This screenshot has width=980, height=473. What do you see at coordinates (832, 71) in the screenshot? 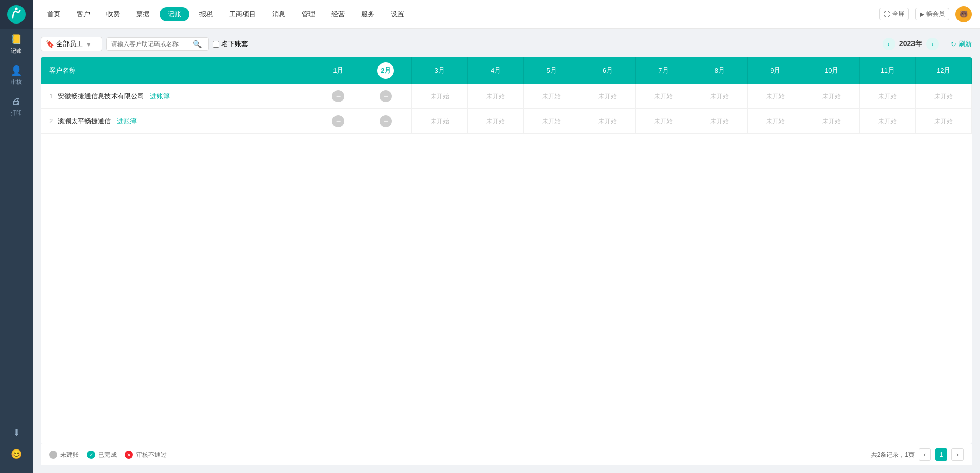
I see `col-header-oct: 10月` at bounding box center [832, 71].